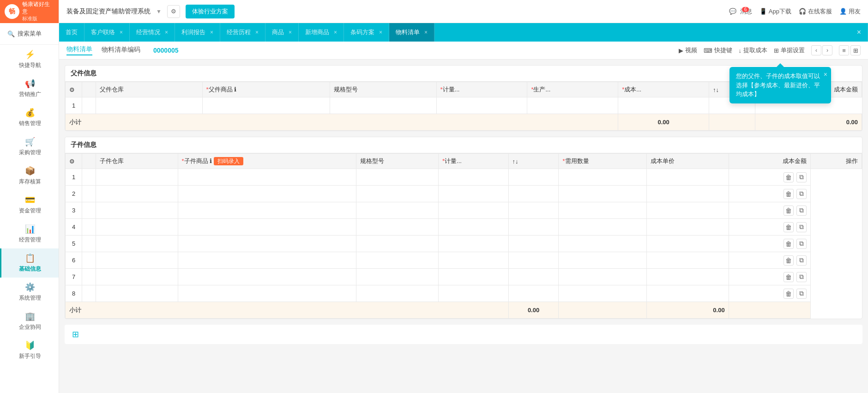 This screenshot has height=393, width=868. I want to click on child-row-3-product, so click(137, 211).